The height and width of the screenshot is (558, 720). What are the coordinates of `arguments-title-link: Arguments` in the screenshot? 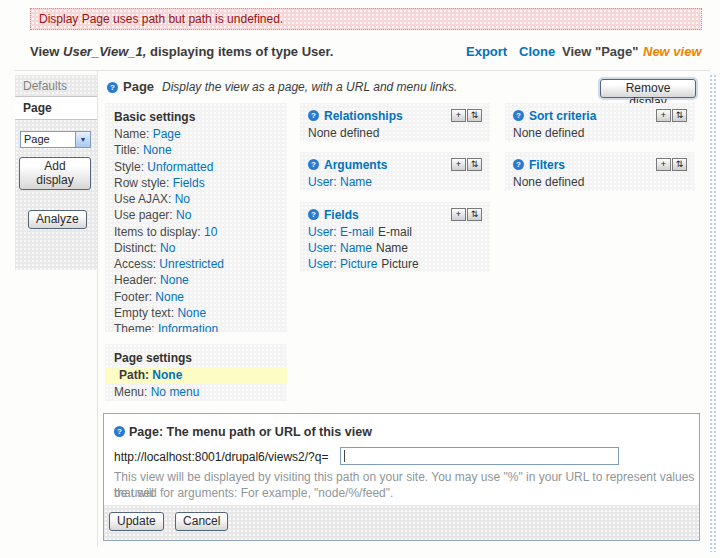 It's located at (356, 165).